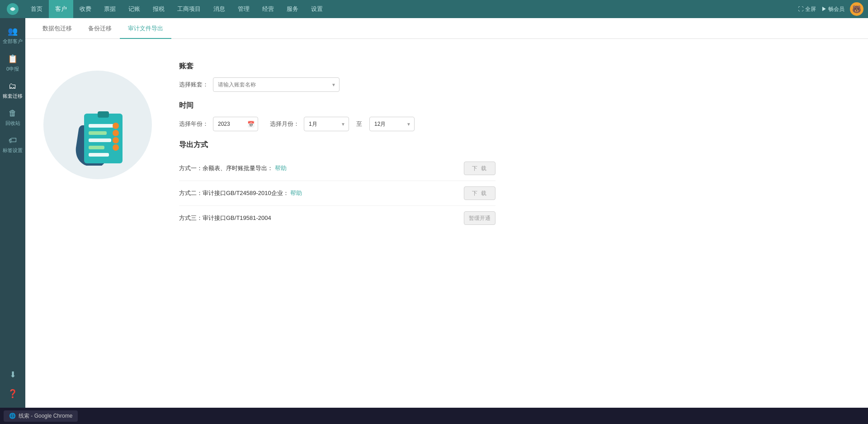 This screenshot has width=868, height=424. Describe the element at coordinates (392, 124) in the screenshot. I see `month-end-wrapper: 1月2月3月 4月5月6月 7月8月9月 10月11月12月 ▼` at that location.